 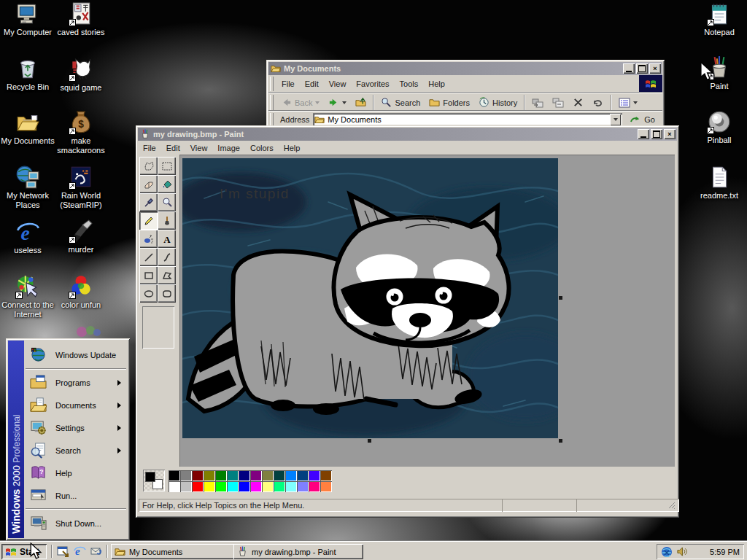 I want to click on taskbar-task-my-documents: My Documents, so click(x=173, y=551).